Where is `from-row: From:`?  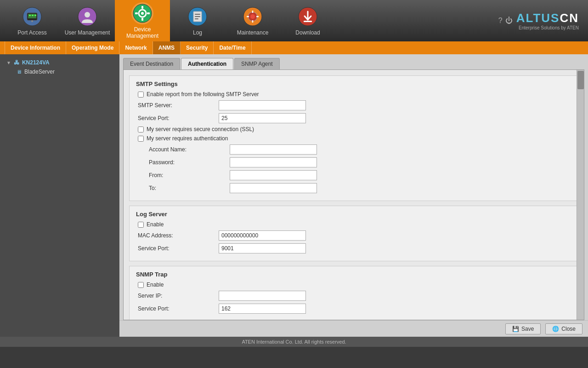 from-row: From: is located at coordinates (359, 175).